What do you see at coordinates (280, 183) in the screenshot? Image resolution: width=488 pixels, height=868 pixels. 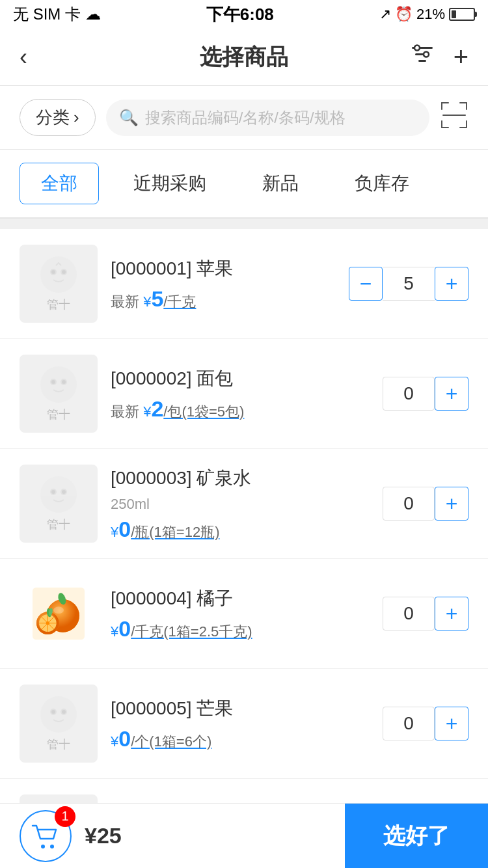 I see `tab-new: 新品` at bounding box center [280, 183].